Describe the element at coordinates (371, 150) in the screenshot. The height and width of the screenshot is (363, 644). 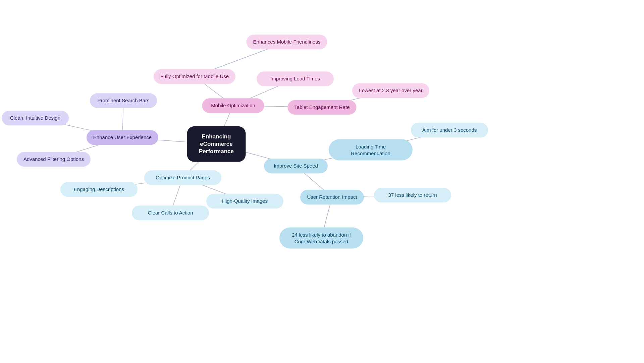
I see `node-loading_time_rec: Loading Time Recommendation` at that location.